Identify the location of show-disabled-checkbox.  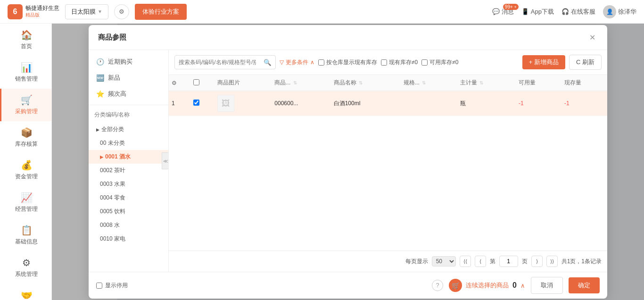
(99, 286).